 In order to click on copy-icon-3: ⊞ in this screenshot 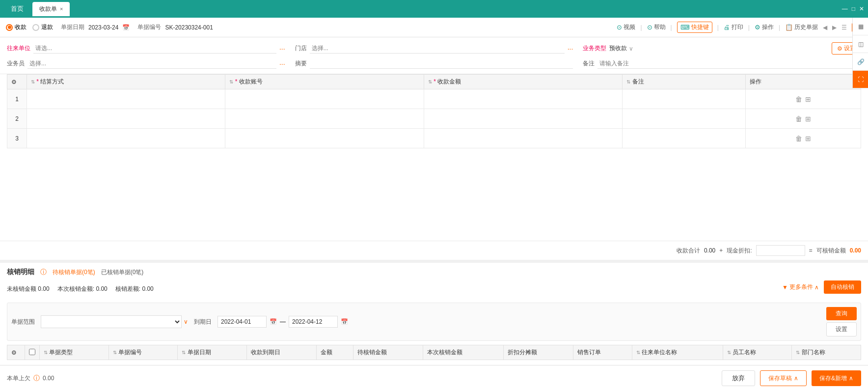, I will do `click(808, 139)`.